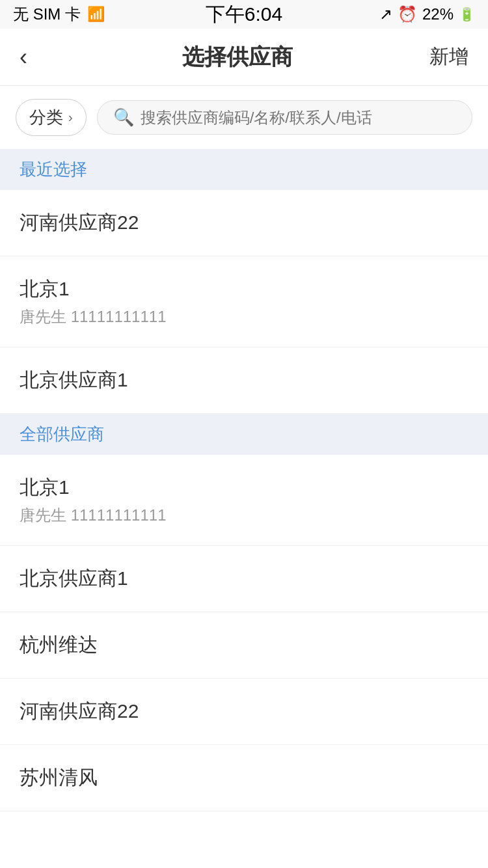 This screenshot has height=868, width=488. What do you see at coordinates (298, 118) in the screenshot?
I see `search-input` at bounding box center [298, 118].